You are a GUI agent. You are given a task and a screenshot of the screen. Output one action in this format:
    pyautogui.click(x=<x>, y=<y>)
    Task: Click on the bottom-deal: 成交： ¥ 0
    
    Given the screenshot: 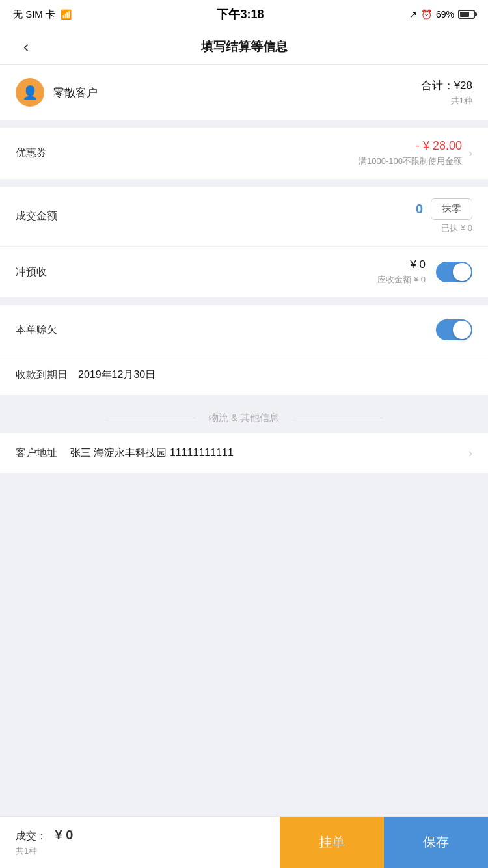 What is the action you would take?
    pyautogui.click(x=140, y=835)
    